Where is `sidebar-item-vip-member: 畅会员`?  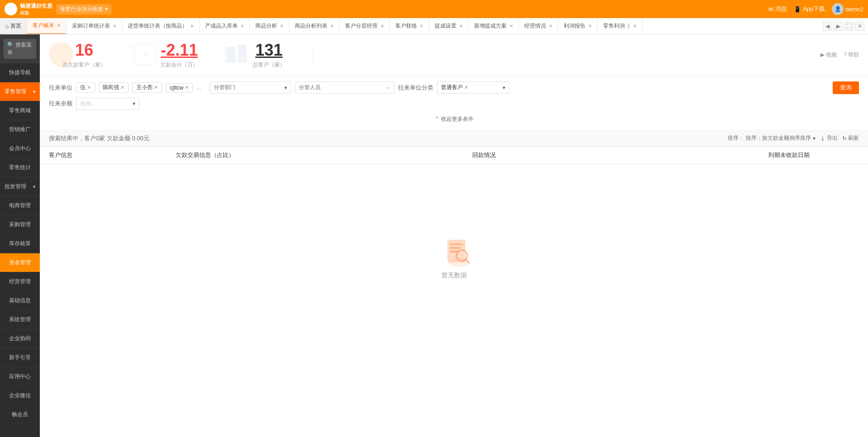
sidebar-item-vip-member: 畅会员 is located at coordinates (20, 415).